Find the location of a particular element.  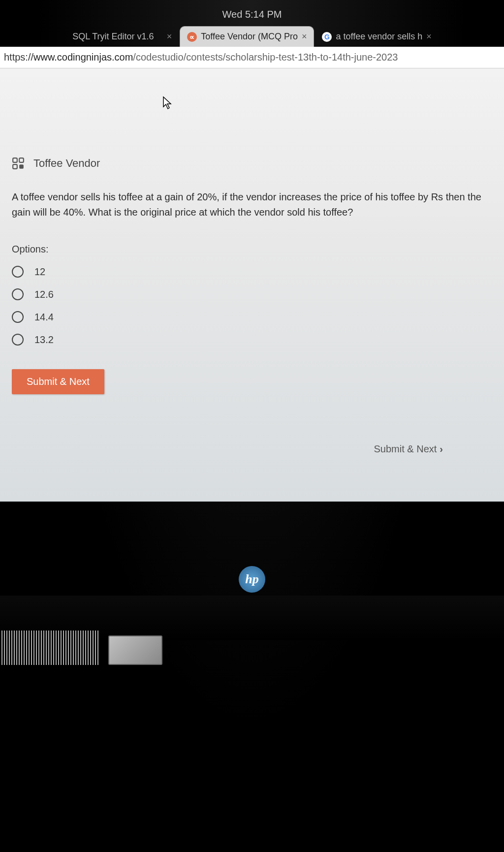

browser-address-bar: https://www.codingninjas.com/codestudio/… is located at coordinates (252, 58).